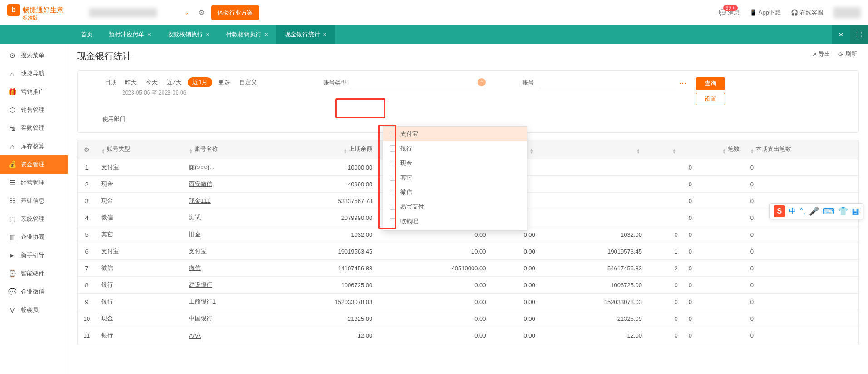 The height and width of the screenshot is (374, 868). What do you see at coordinates (841, 35) in the screenshot?
I see `close-tab-button: ✕` at bounding box center [841, 35].